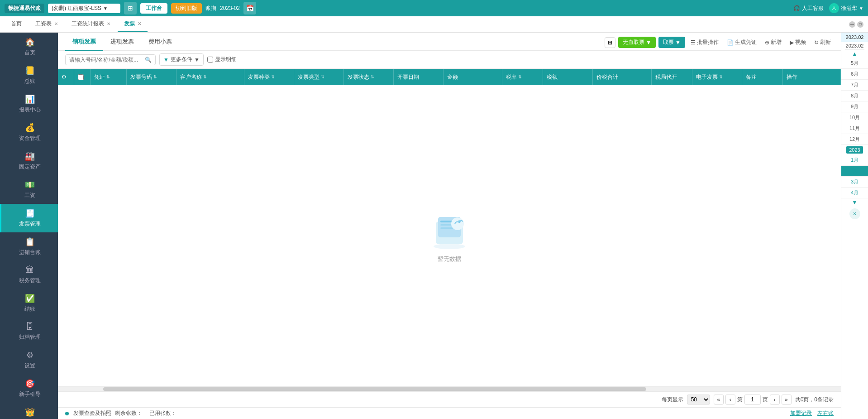  Describe the element at coordinates (181, 60) in the screenshot. I see `more-filter-button: ▼ 更多条件 ▼` at that location.